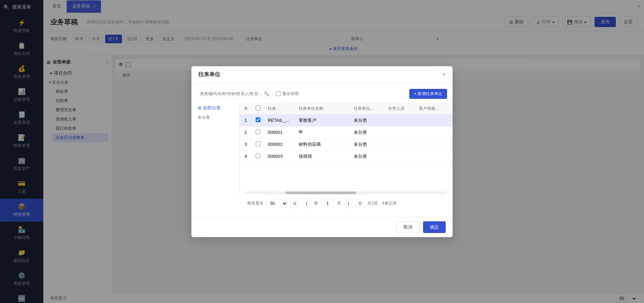 The height and width of the screenshot is (303, 644). Describe the element at coordinates (323, 132) in the screenshot. I see `row-name-2: 甲` at that location.